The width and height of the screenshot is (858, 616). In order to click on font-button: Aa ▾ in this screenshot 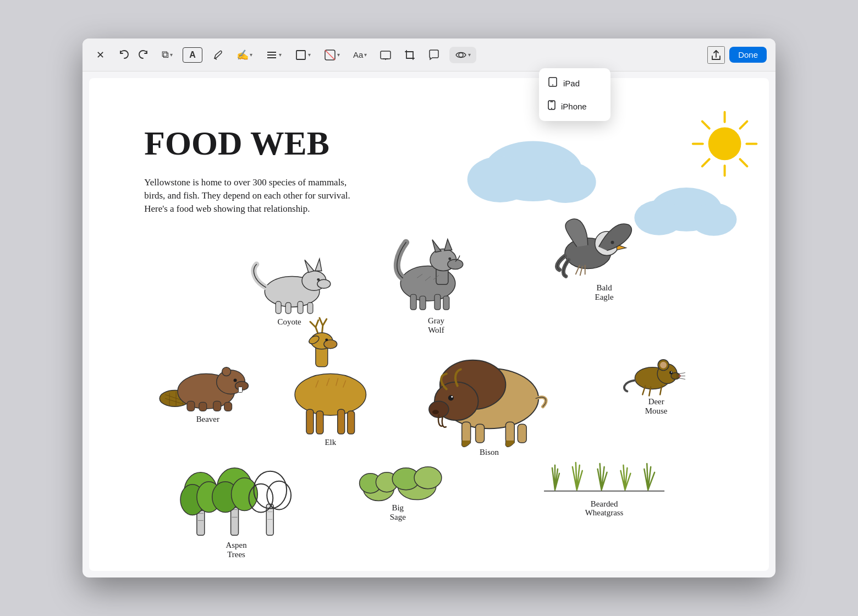, I will do `click(360, 55)`.